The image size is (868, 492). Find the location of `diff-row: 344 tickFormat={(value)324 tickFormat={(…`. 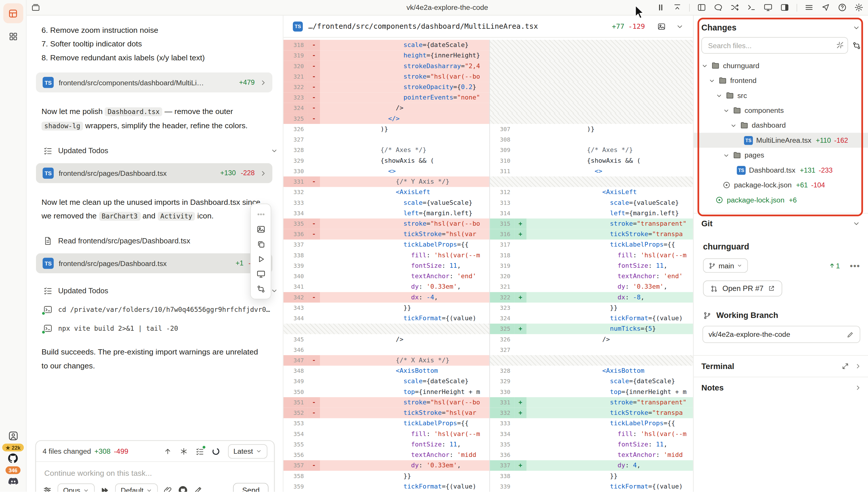

diff-row: 344 tickFormat={(value)324 tickFormat={(… is located at coordinates (488, 318).